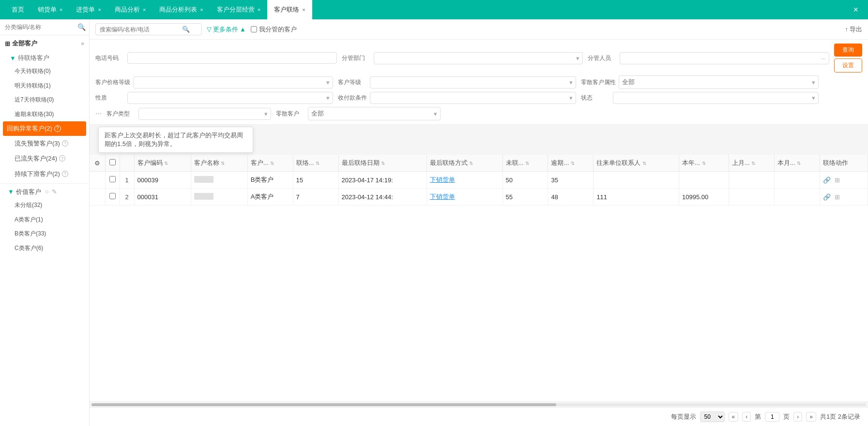 This screenshot has width=868, height=426. What do you see at coordinates (41, 27) in the screenshot?
I see `sidebar-search-input` at bounding box center [41, 27].